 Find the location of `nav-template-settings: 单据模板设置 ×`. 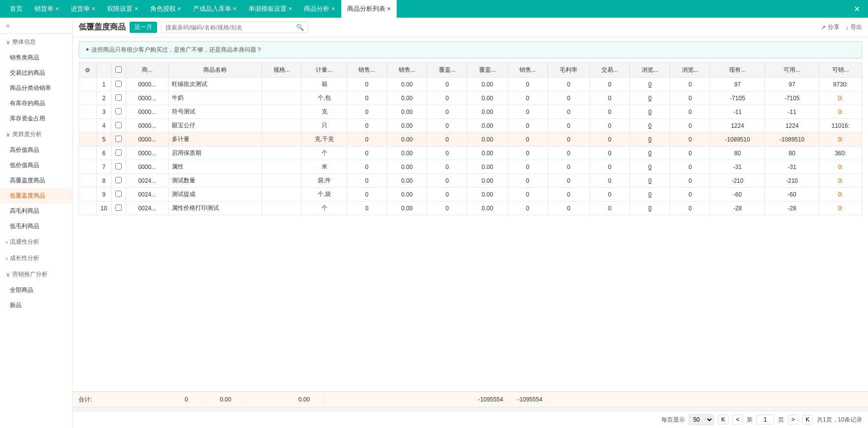

nav-template-settings: 单据模板设置 × is located at coordinates (270, 9).